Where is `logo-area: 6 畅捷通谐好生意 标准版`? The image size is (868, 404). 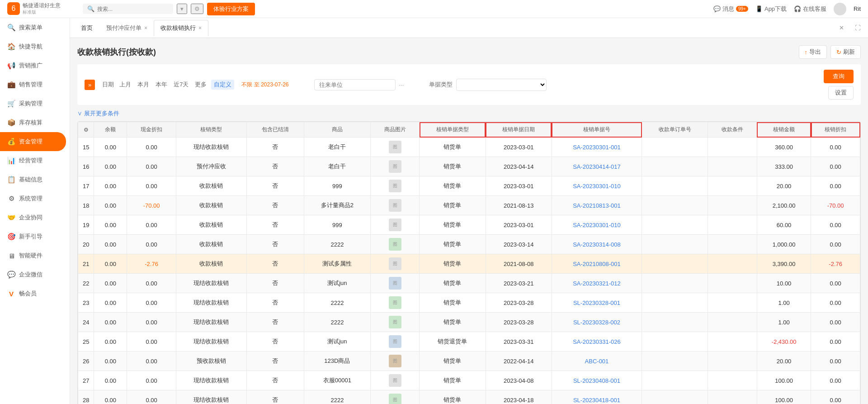
logo-area: 6 畅捷通谐好生意 标准版 is located at coordinates (42, 9).